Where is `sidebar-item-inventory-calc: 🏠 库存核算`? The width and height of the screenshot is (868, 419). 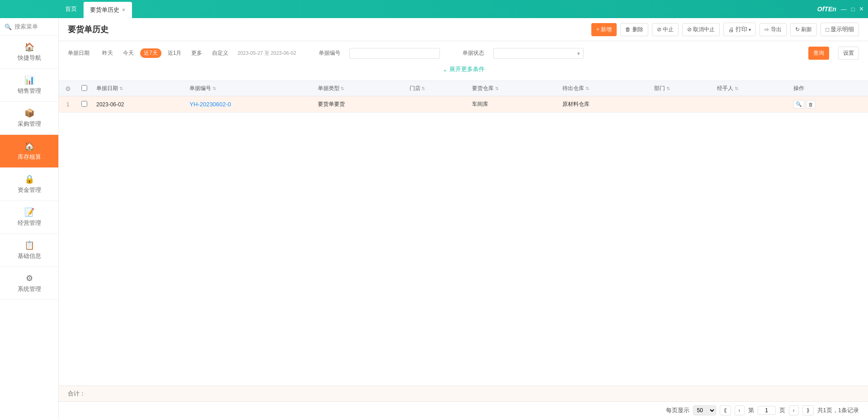
sidebar-item-inventory-calc: 🏠 库存核算 is located at coordinates (29, 151).